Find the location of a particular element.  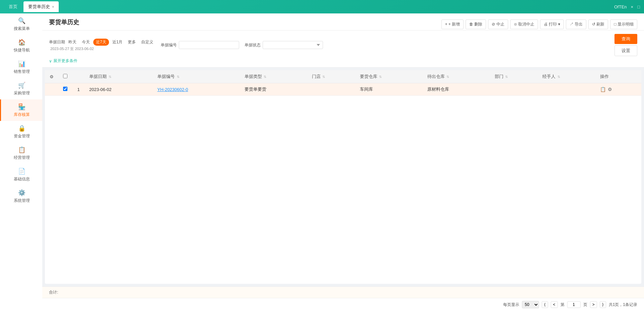

cancel-stop-button: ⊙ 取消中止 is located at coordinates (524, 24).